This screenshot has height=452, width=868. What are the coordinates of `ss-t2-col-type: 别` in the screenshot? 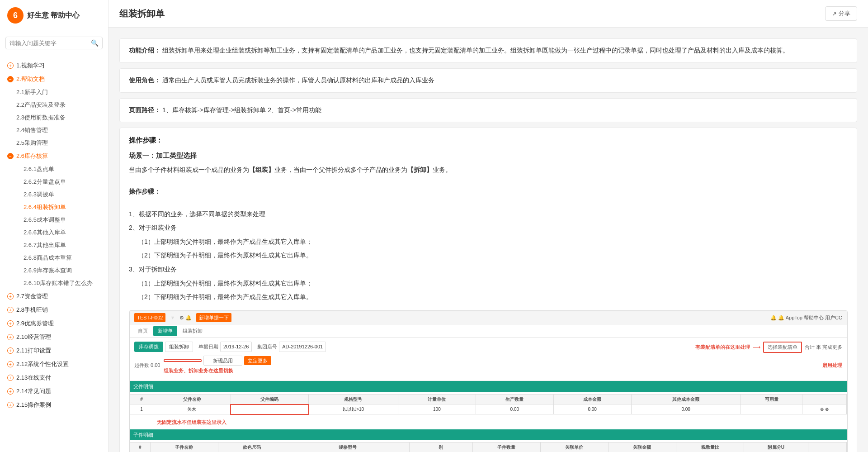 It's located at (441, 447).